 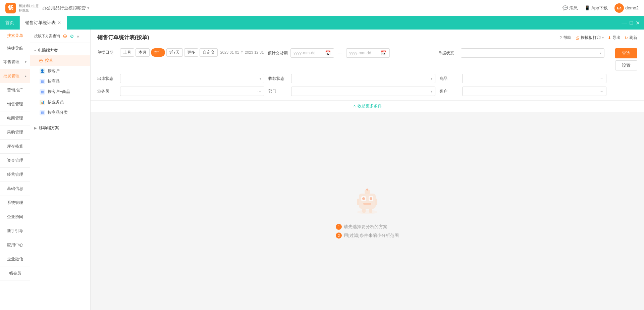 I want to click on sidebar-item-wechat: 企业微信, so click(x=15, y=259).